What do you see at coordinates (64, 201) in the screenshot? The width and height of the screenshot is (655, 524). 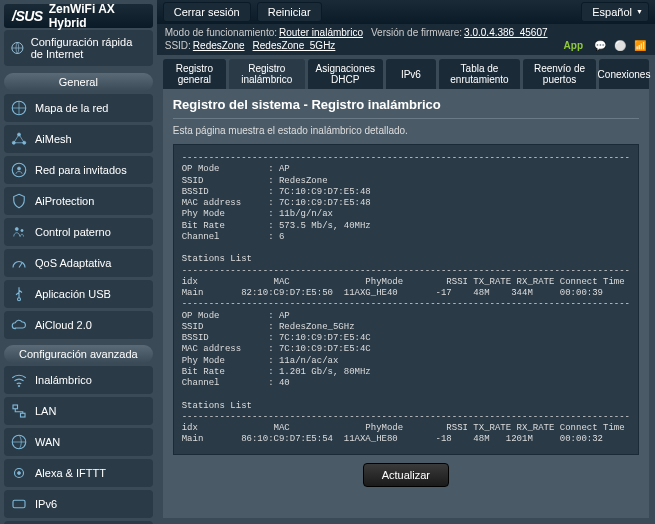 I see `sidebar-item-label: AiProtection` at bounding box center [64, 201].